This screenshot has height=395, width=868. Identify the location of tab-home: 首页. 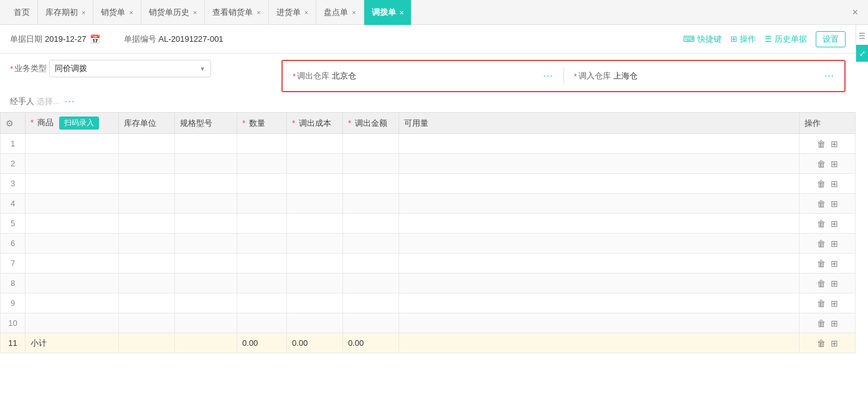
(21, 12).